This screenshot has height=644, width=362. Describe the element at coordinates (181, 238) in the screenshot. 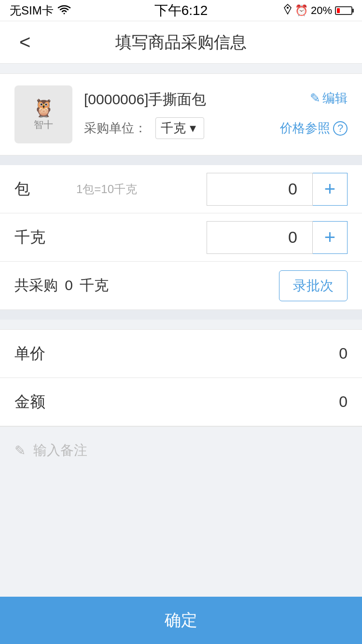

I see `kg-input-row: 千克 +` at that location.